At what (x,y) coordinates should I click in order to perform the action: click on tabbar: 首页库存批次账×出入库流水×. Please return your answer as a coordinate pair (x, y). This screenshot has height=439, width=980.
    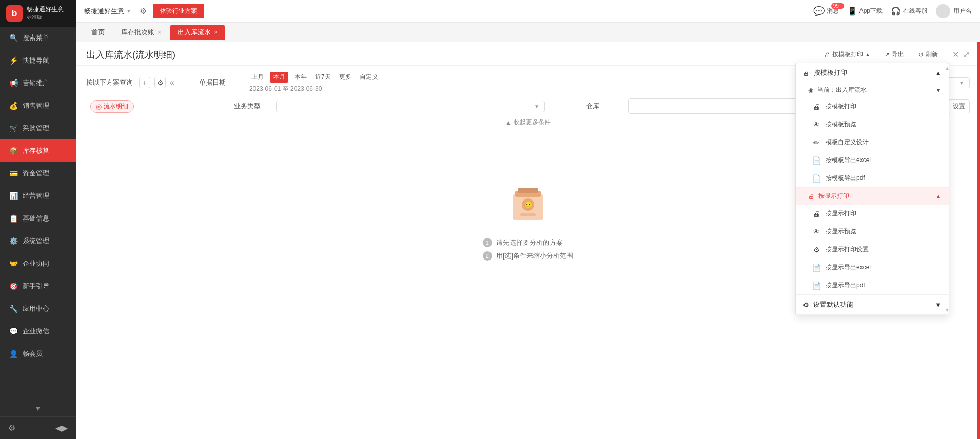
    Looking at the image, I should click on (528, 32).